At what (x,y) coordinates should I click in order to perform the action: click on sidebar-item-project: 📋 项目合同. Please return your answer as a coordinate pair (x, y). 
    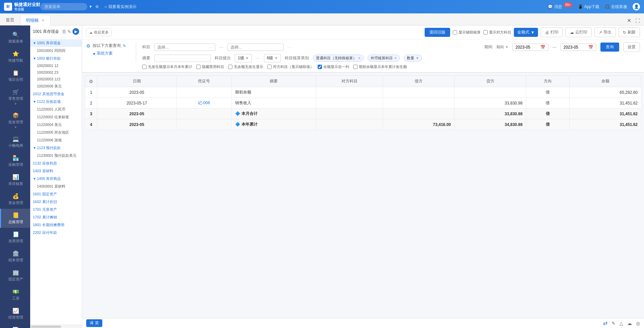
    Looking at the image, I should click on (15, 76).